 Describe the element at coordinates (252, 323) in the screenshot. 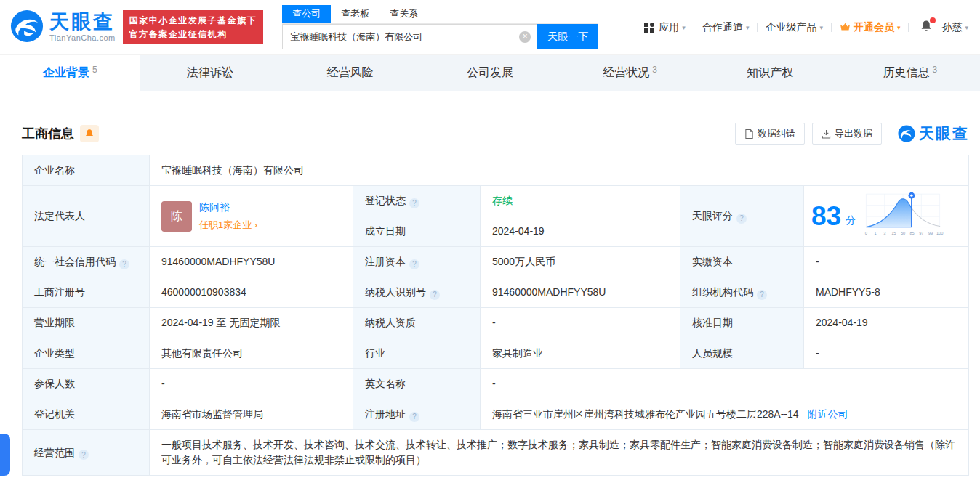

I see `business-term-value: 2024-04-19 至 无固定期限` at that location.